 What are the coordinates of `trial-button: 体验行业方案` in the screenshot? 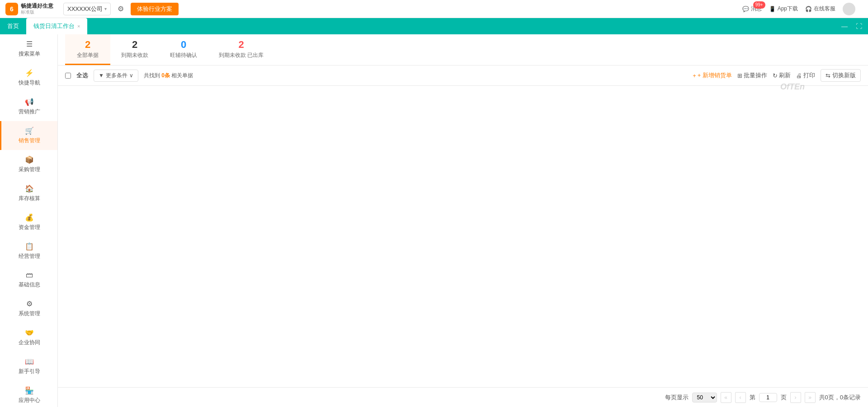 It's located at (155, 9).